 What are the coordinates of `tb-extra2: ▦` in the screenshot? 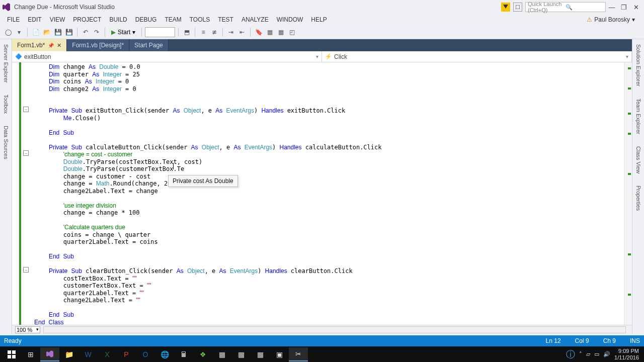 It's located at (281, 32).